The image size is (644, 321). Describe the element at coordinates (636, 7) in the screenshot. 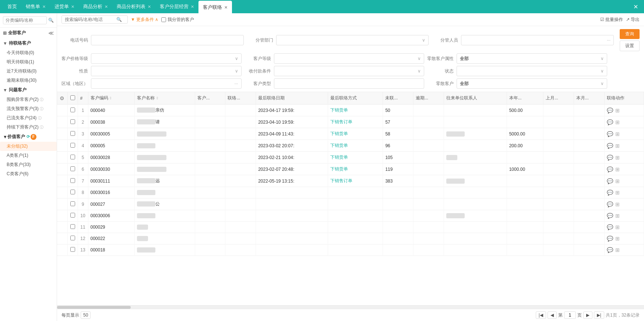

I see `nav-close-button: ✕` at that location.